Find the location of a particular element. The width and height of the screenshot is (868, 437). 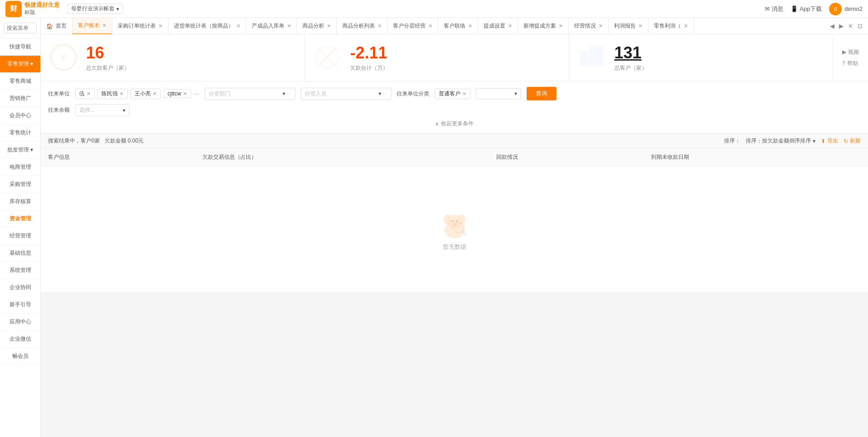

balance-select: 选择... ▾ is located at coordinates (102, 110).